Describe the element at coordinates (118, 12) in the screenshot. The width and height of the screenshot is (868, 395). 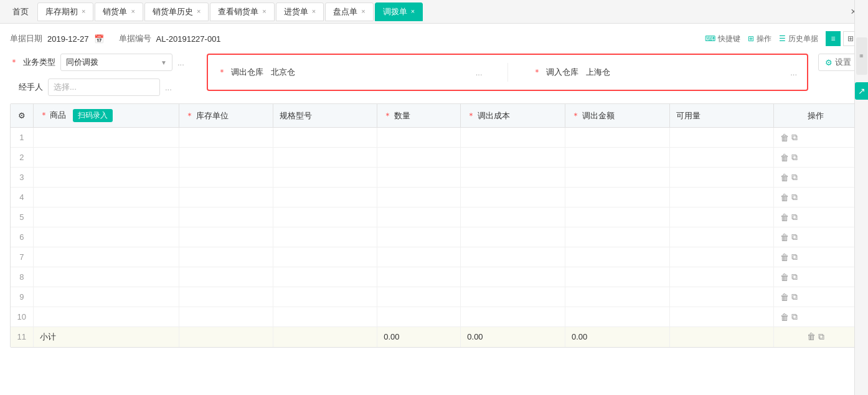
I see `tab-sales-order: 销货单 ×` at that location.